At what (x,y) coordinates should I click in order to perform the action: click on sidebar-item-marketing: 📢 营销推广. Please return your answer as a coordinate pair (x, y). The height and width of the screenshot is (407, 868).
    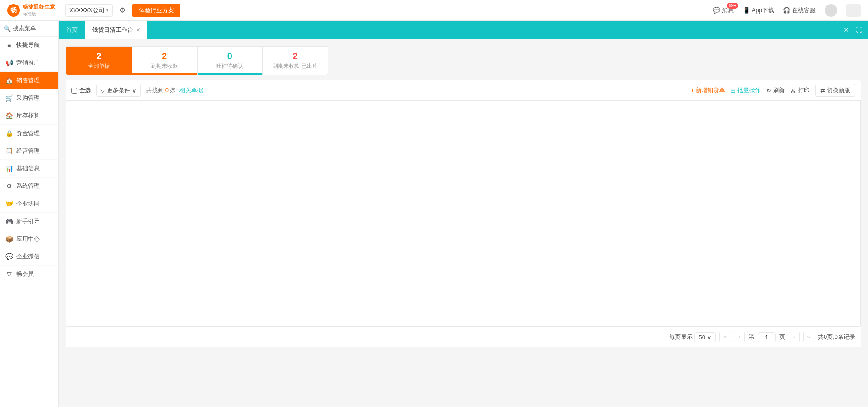
    Looking at the image, I should click on (29, 63).